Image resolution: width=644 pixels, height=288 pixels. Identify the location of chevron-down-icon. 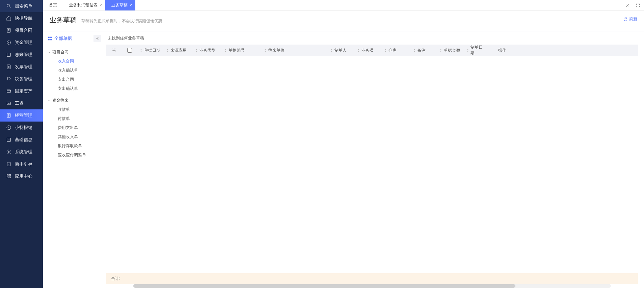
(49, 52).